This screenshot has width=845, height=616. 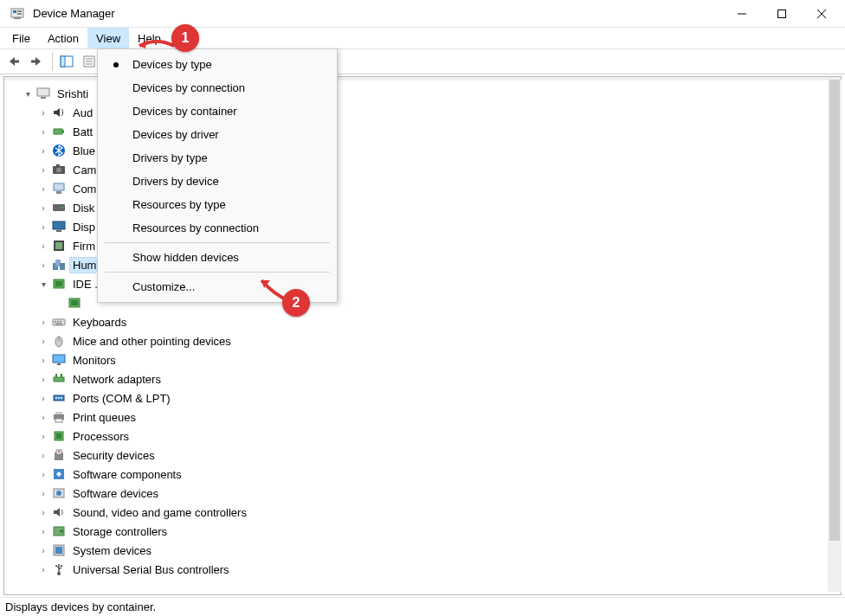 What do you see at coordinates (424, 474) in the screenshot?
I see `tree-item: ›Software components` at bounding box center [424, 474].